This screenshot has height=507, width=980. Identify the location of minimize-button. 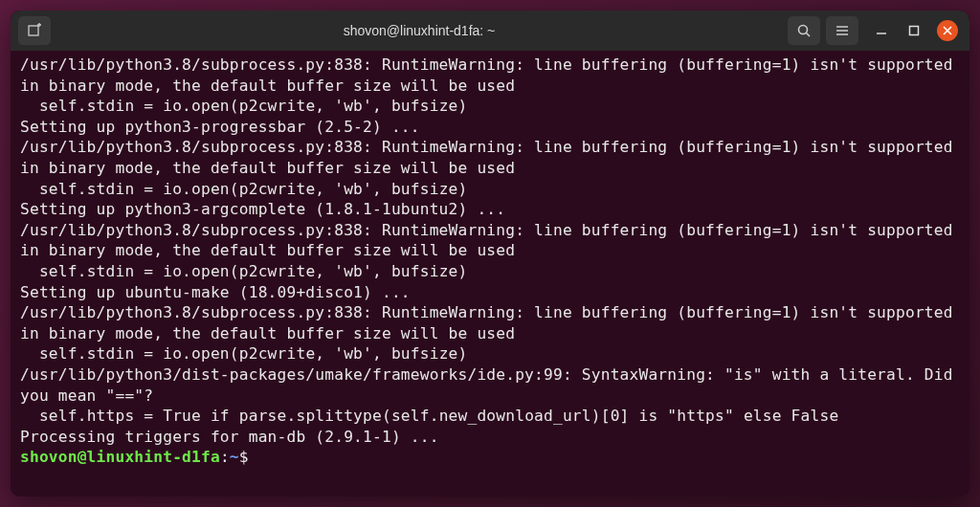
(881, 31).